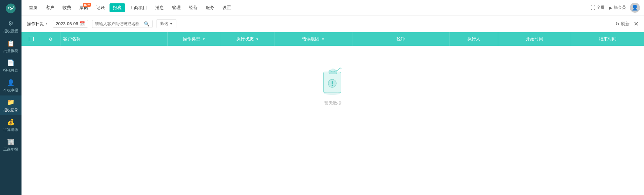  I want to click on date-value: 2023-06-06, so click(67, 24).